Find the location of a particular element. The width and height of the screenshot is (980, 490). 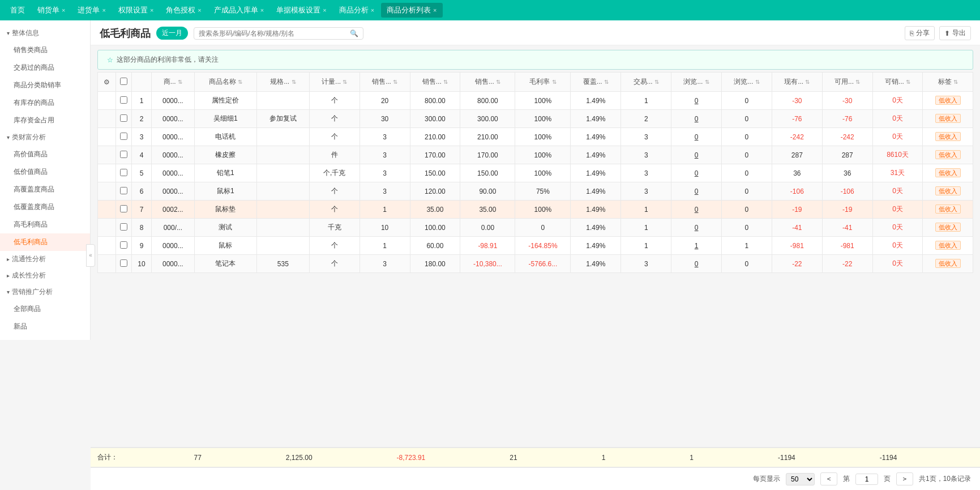

nav-templates: 单据模板设置 × is located at coordinates (301, 10).